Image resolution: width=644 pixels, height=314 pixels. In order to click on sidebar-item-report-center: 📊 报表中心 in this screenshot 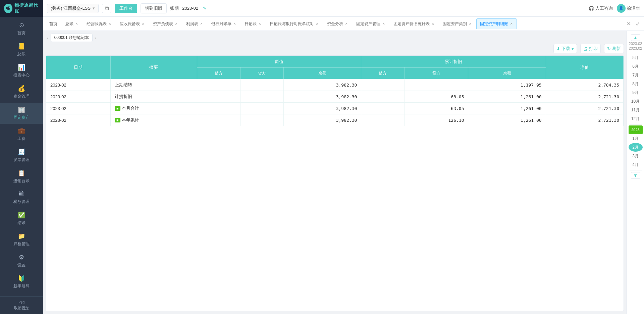, I will do `click(21, 71)`.